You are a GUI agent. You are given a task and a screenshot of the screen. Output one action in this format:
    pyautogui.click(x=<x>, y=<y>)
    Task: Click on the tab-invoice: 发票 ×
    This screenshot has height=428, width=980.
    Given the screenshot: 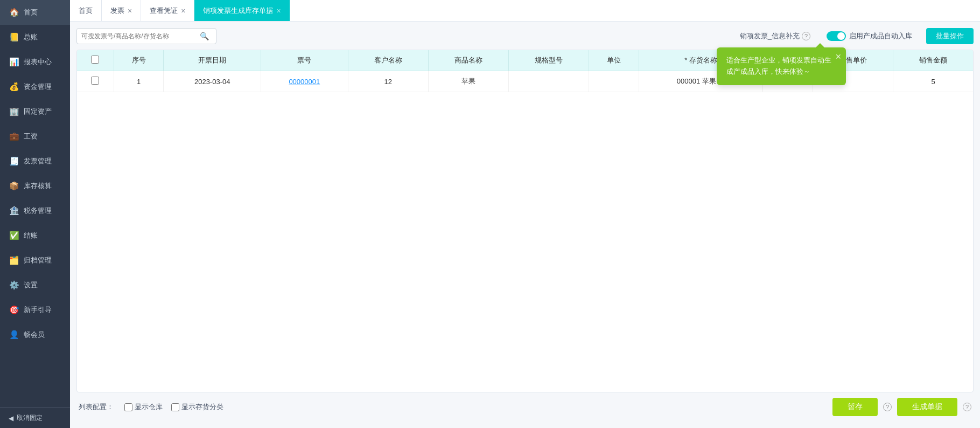 What is the action you would take?
    pyautogui.click(x=122, y=11)
    